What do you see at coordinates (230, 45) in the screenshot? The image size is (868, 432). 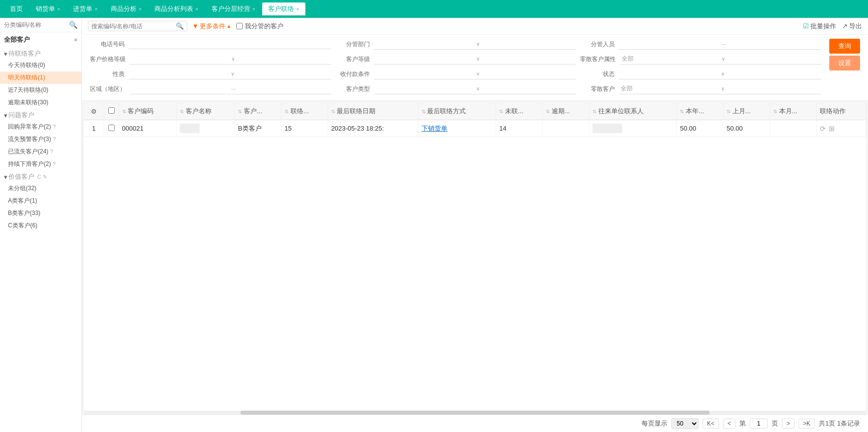 I see `phone-input` at bounding box center [230, 45].